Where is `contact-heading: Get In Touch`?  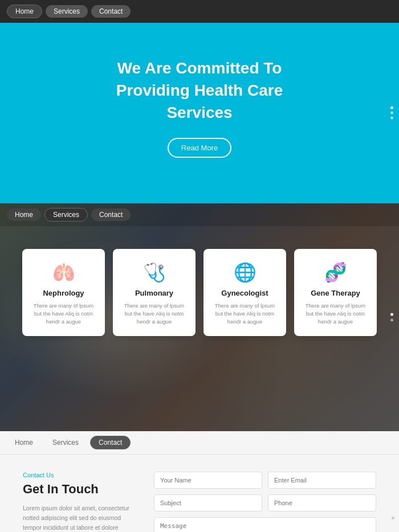
contact-heading: Get In Touch is located at coordinates (80, 489).